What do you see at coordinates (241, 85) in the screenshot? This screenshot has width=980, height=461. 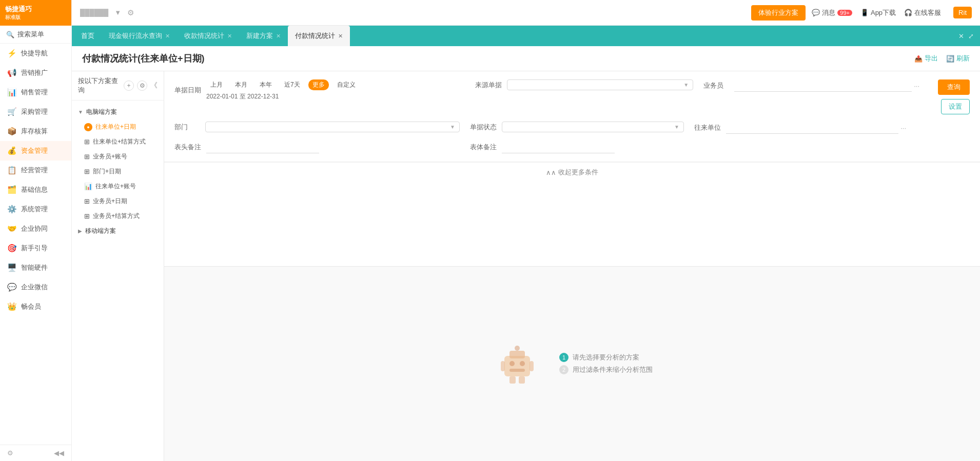 I see `date-this-month: 本月` at bounding box center [241, 85].